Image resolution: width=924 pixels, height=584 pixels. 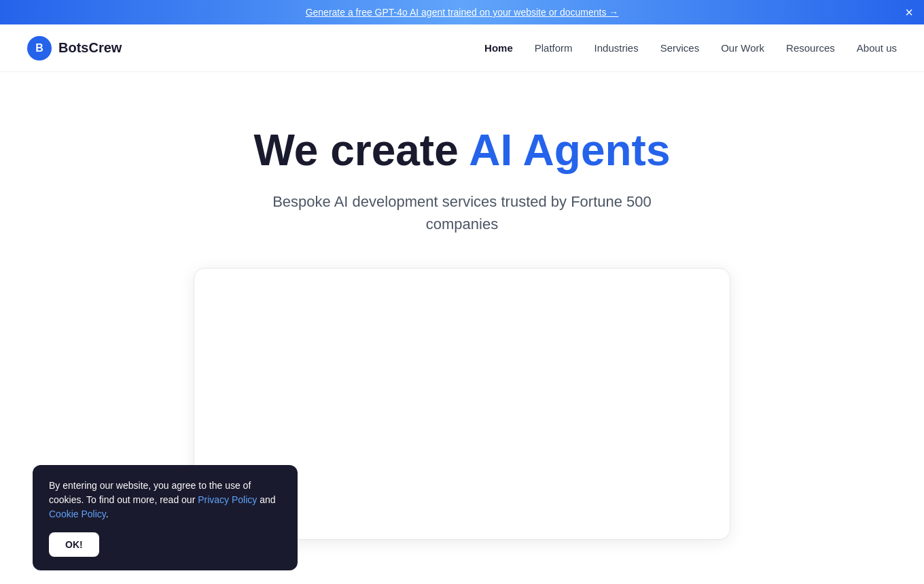 I want to click on nav-item-industries: Industries, so click(x=617, y=48).